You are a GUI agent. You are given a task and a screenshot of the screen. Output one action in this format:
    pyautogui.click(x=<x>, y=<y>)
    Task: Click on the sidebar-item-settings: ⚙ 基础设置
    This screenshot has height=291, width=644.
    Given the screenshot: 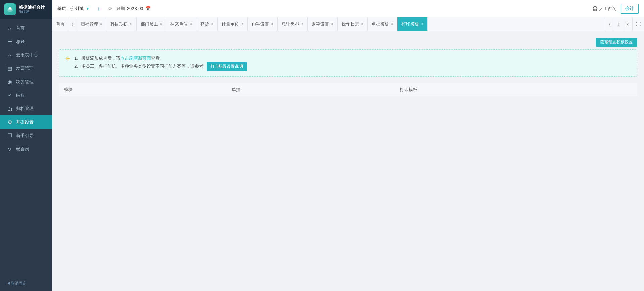 What is the action you would take?
    pyautogui.click(x=26, y=122)
    